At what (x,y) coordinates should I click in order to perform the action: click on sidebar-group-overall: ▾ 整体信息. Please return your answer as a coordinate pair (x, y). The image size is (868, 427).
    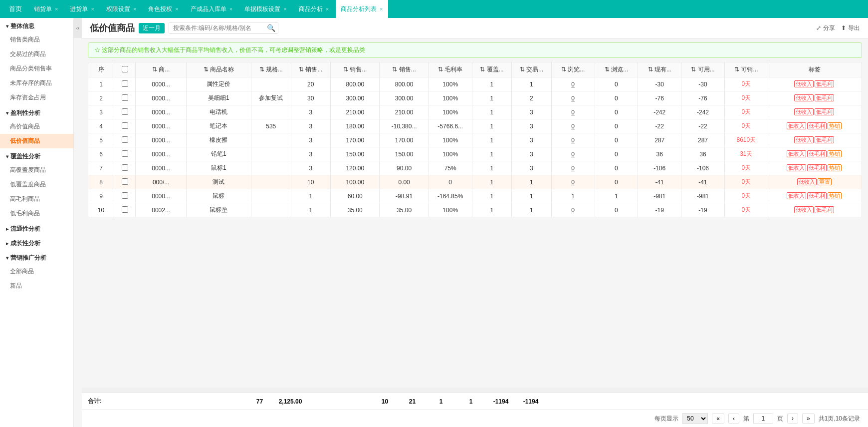
    Looking at the image, I should click on (37, 25).